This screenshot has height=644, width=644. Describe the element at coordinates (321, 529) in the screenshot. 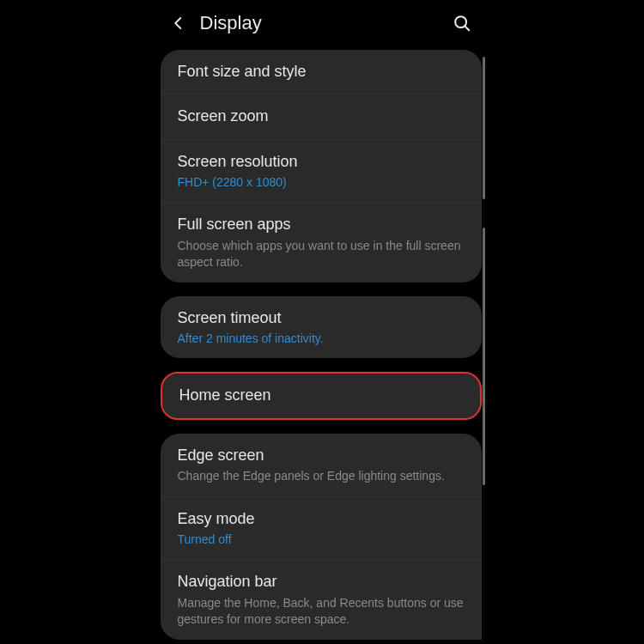

I see `item-easy-mode: Easy mode Turned off` at that location.